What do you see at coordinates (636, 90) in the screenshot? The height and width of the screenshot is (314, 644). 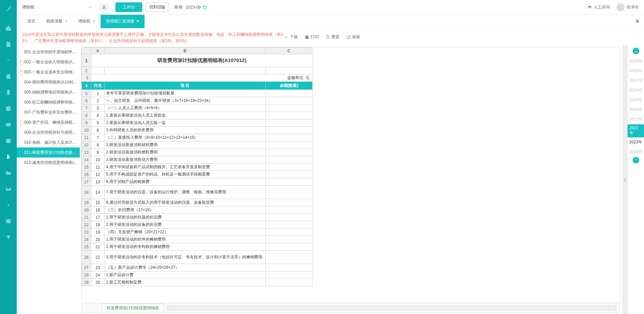 I see `year-item: 2018年` at bounding box center [636, 90].